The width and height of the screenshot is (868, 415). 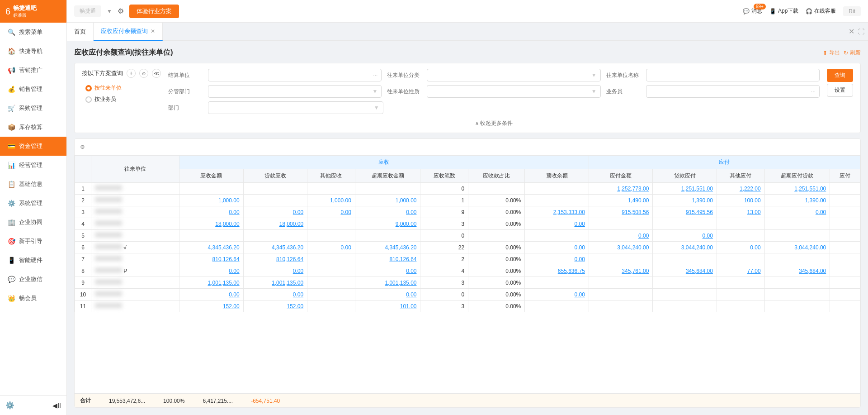 What do you see at coordinates (635, 271) in the screenshot?
I see `link-value: 345,761.00` at bounding box center [635, 271].